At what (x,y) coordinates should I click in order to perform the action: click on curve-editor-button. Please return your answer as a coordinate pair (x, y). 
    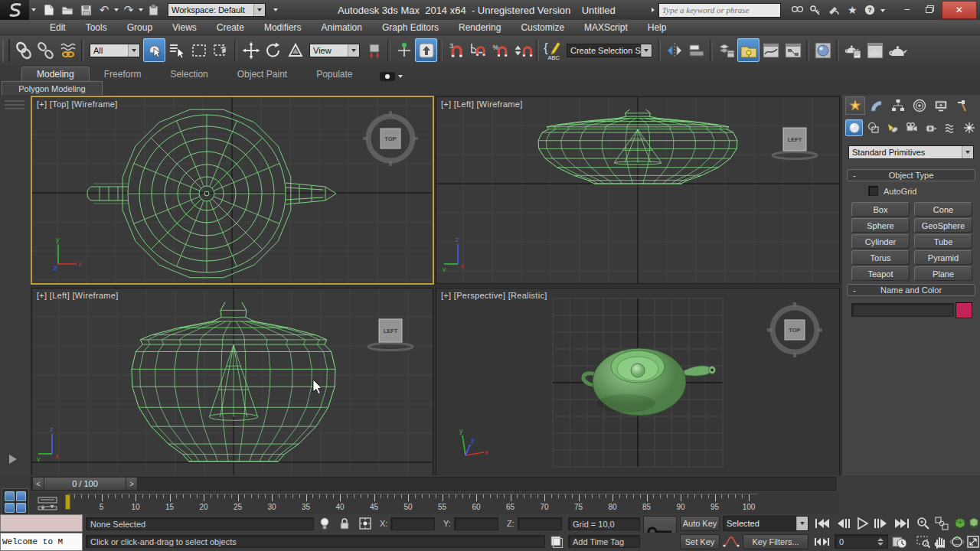
    Looking at the image, I should click on (770, 51).